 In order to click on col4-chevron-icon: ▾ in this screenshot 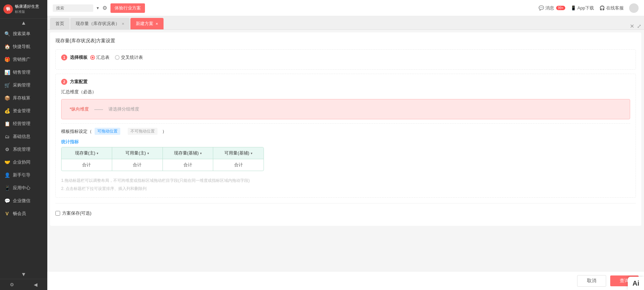, I will do `click(251, 153)`.